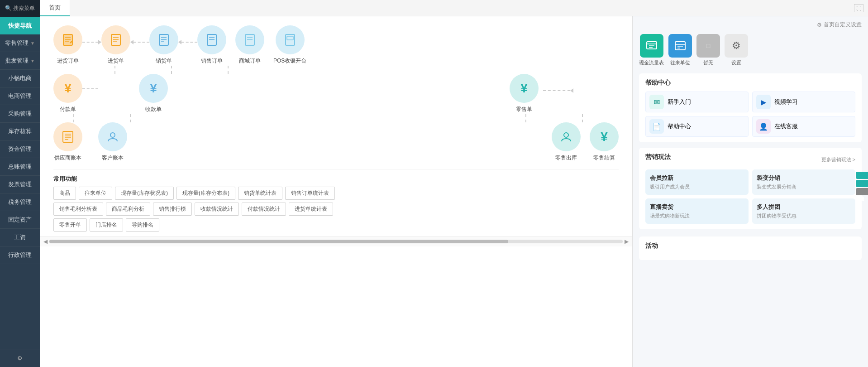 This screenshot has width=868, height=367. I want to click on fullscreen-button: ⛶, so click(859, 8).